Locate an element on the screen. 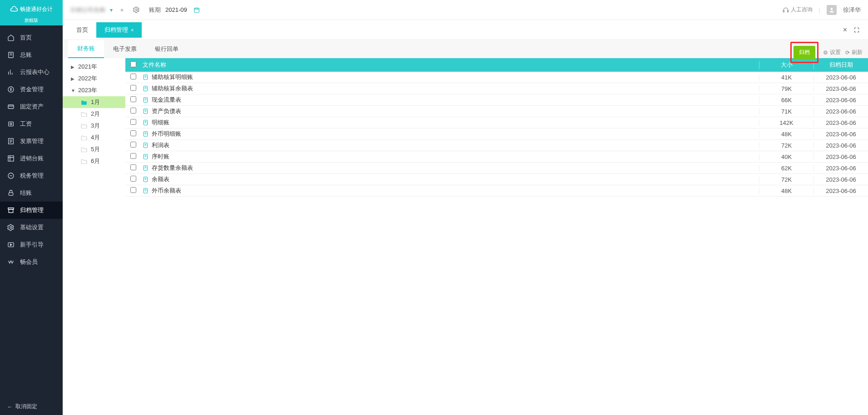 The height and width of the screenshot is (415, 868). table-row: 序时账40K2023-06-06 is located at coordinates (497, 157).